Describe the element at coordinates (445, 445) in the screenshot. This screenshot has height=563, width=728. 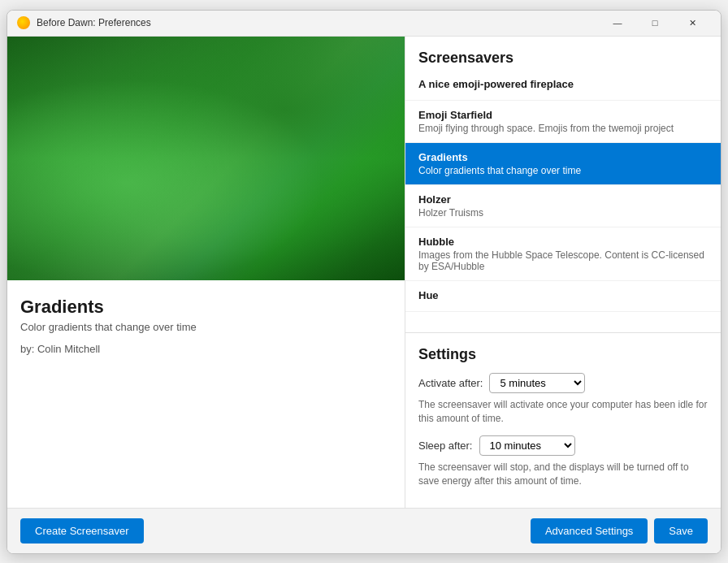
I see `sleep-label: Sleep after:` at that location.